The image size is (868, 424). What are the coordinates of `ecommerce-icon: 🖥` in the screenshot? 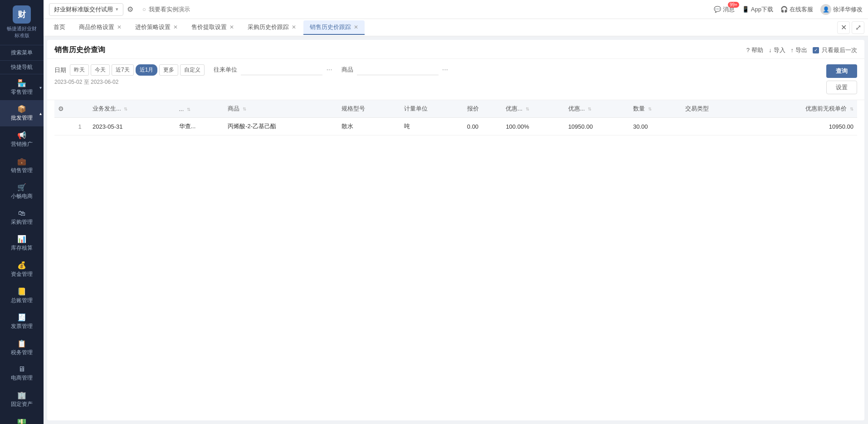 It's located at (22, 369).